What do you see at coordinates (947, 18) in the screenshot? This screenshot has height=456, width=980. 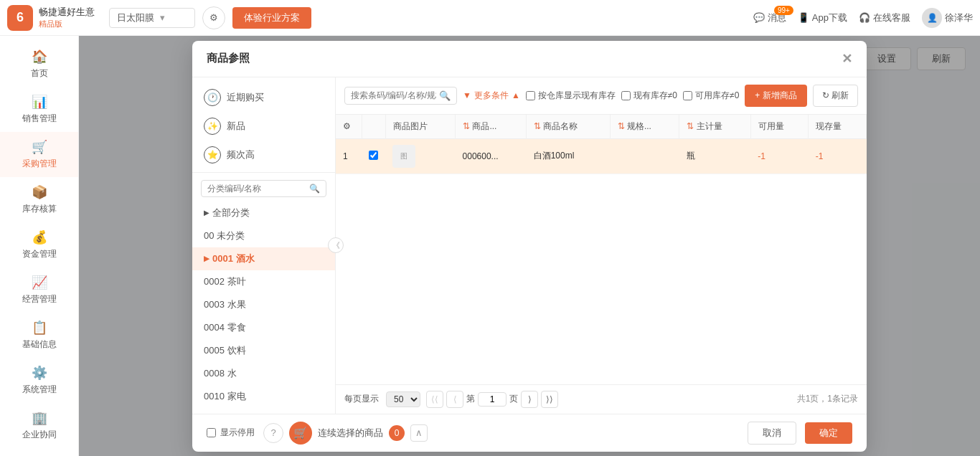 I see `user-profile: 👤 徐泽华` at bounding box center [947, 18].